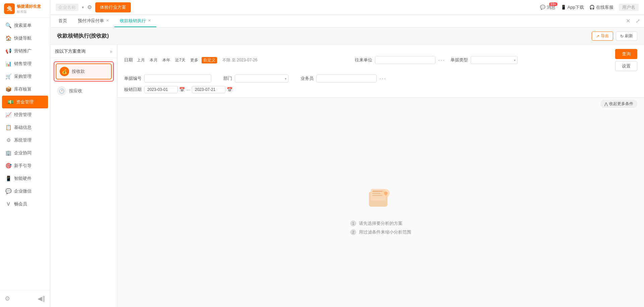  I want to click on sidebar-item-sales: 📊 销售管理, so click(25, 64).